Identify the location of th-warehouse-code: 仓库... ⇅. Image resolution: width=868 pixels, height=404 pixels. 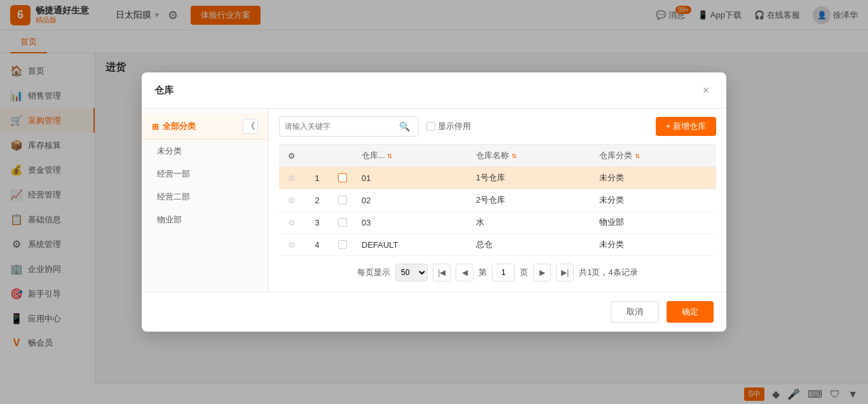
(412, 156).